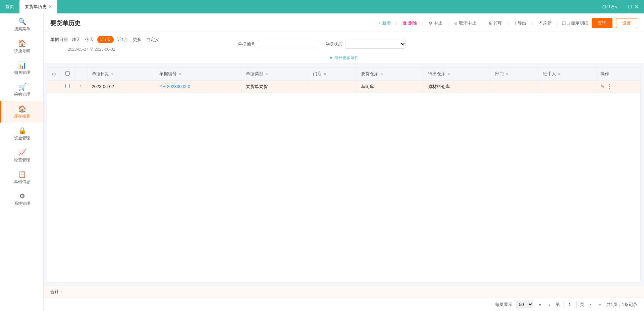  I want to click on close-btn: ✕, so click(637, 7).